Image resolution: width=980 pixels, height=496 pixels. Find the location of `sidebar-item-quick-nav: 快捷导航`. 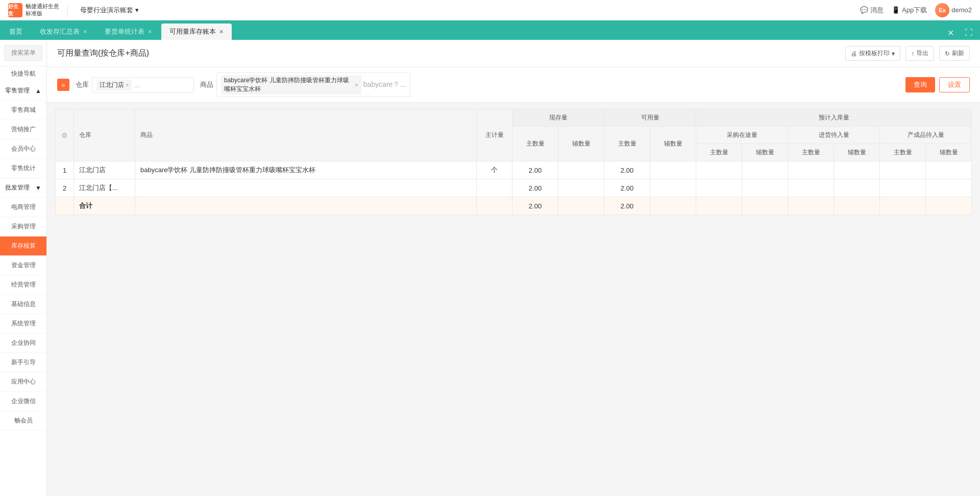

sidebar-item-quick-nav: 快捷导航 is located at coordinates (23, 74).